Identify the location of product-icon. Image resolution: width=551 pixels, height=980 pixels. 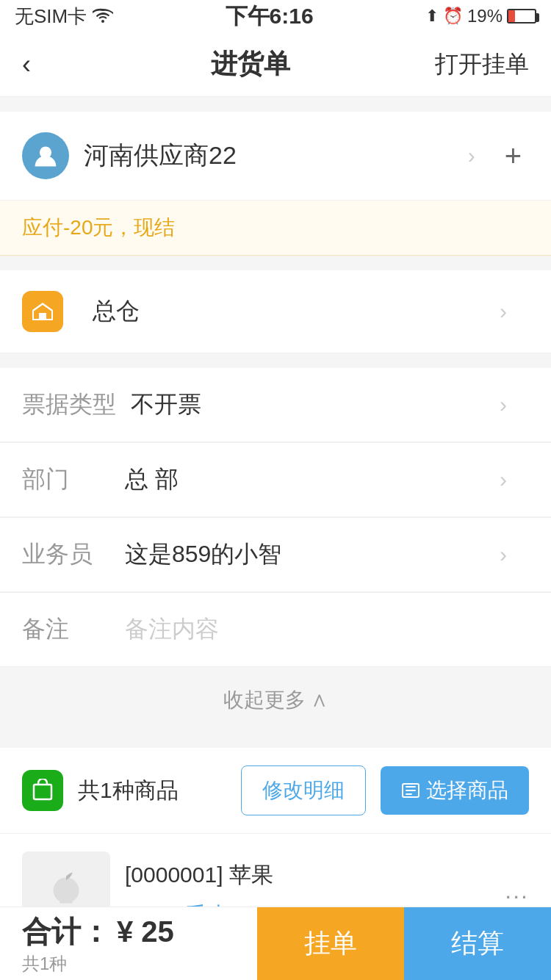
(43, 790).